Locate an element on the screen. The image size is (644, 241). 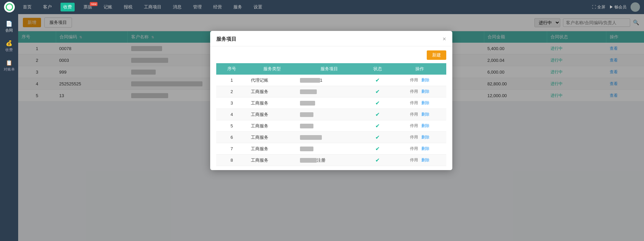
table-row: 3 工商服务 ✔ 停用 删除 is located at coordinates (331, 103).